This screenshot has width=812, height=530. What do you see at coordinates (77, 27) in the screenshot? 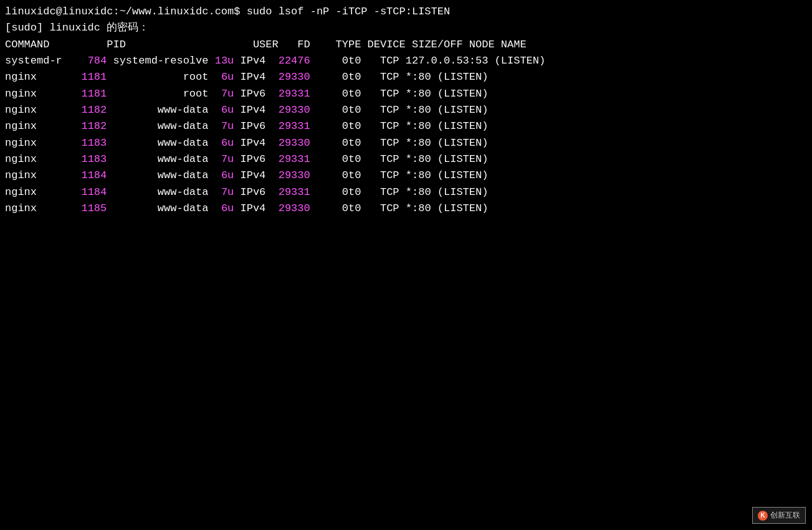
I see `sudo-text: [sudo] linuxidc 的密码：` at bounding box center [77, 27].